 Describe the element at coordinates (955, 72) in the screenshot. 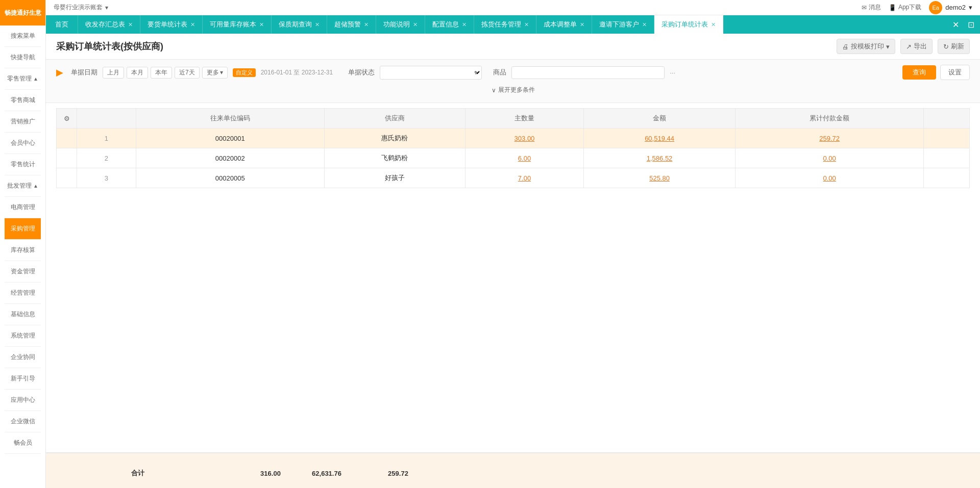

I see `settings-btn: 设置` at that location.